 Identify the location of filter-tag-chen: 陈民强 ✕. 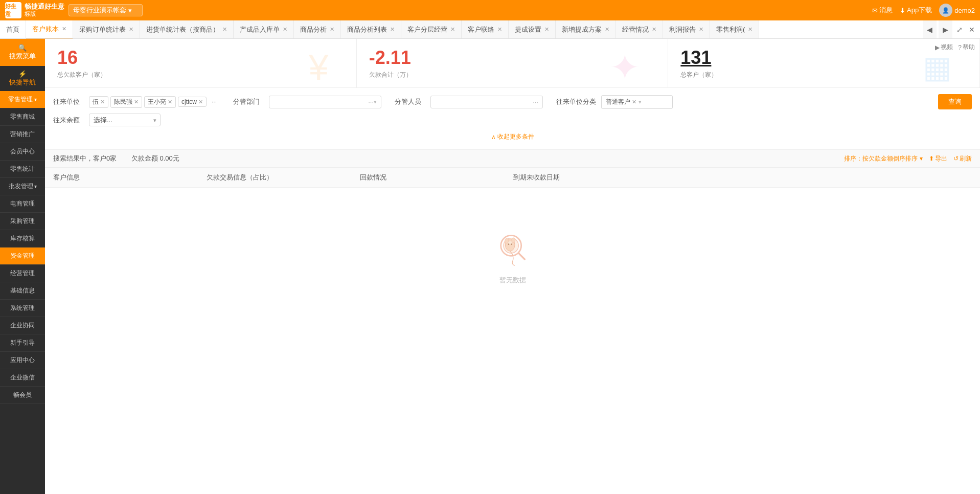
(126, 102).